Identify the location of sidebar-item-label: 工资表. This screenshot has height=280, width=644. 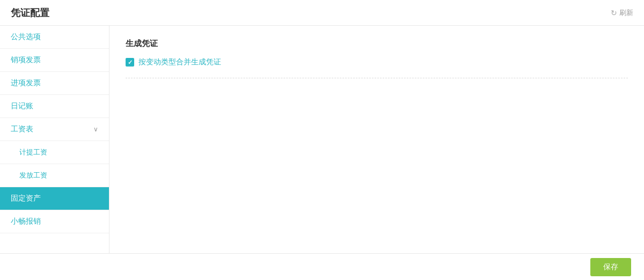
(22, 129).